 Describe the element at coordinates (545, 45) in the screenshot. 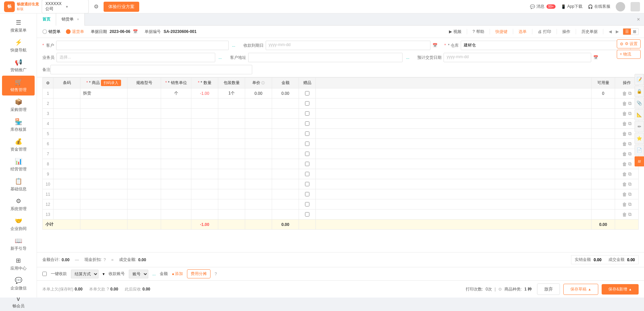

I see `warehouse-input: 建材仓` at that location.